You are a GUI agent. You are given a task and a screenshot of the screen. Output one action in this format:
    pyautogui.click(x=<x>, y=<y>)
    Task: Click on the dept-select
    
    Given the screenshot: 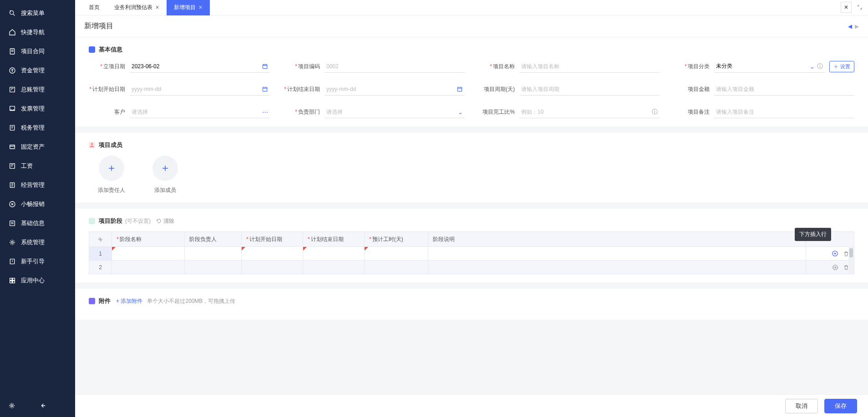 What is the action you would take?
    pyautogui.click(x=395, y=112)
    